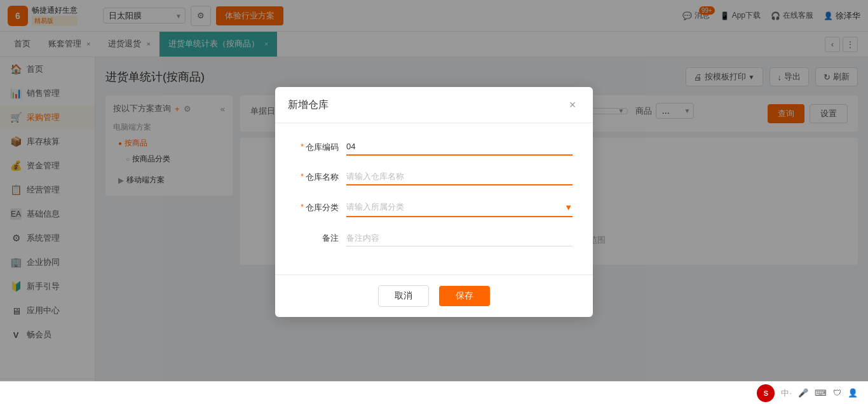 The width and height of the screenshot is (868, 404). What do you see at coordinates (434, 147) in the screenshot?
I see `form-row-code: 仓库编码` at bounding box center [434, 147].